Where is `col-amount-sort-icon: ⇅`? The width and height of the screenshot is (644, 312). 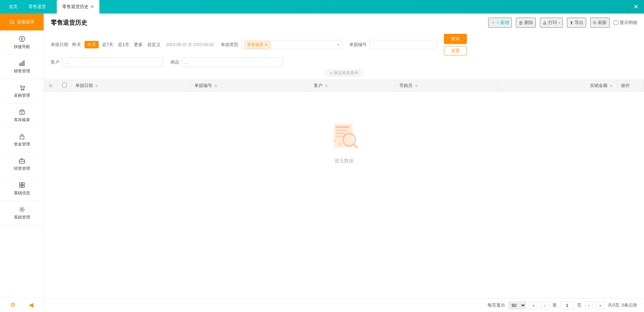 col-amount-sort-icon: ⇅ is located at coordinates (611, 86).